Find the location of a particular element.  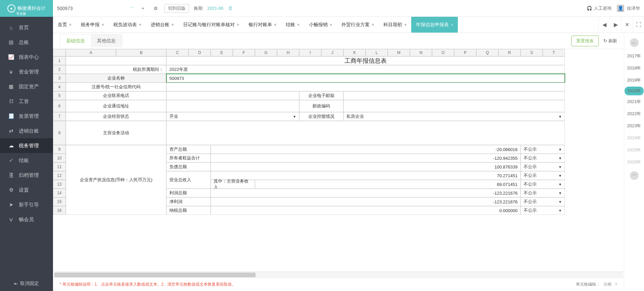

zip-cell is located at coordinates (454, 106).